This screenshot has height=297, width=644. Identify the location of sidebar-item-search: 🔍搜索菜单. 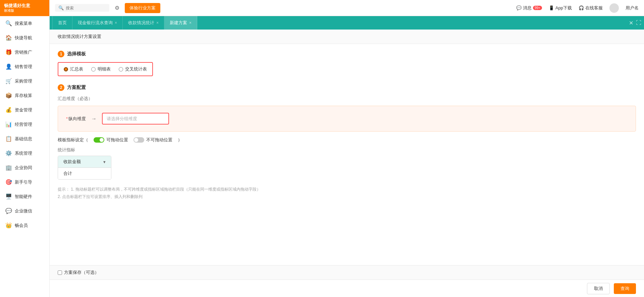
(25, 23).